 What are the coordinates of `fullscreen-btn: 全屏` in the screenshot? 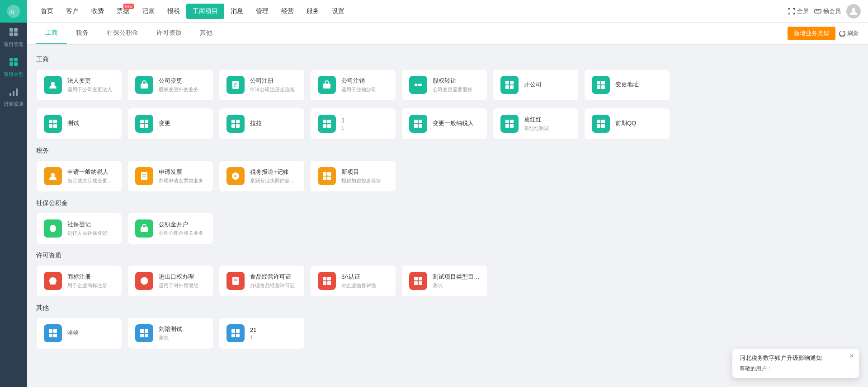 It's located at (798, 11).